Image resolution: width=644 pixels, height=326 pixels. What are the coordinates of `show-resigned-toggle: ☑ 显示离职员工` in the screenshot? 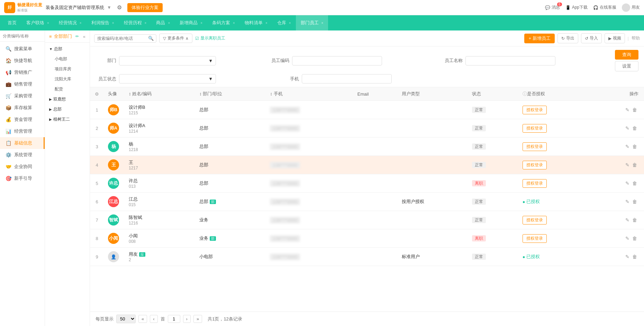 It's located at (210, 38).